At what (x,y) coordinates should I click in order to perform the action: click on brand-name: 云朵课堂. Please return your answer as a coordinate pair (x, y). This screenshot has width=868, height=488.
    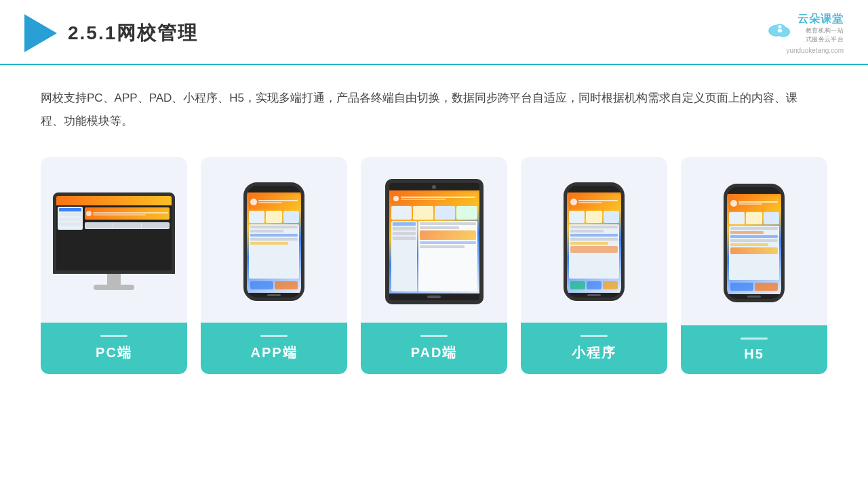
    Looking at the image, I should click on (821, 19).